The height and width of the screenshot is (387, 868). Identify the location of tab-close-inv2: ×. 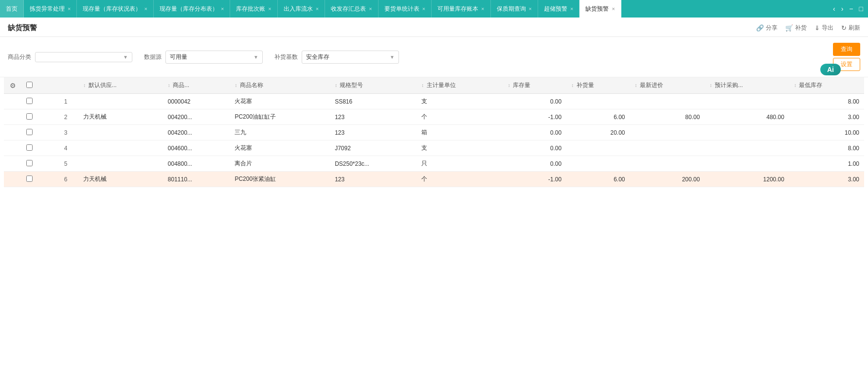
(222, 9).